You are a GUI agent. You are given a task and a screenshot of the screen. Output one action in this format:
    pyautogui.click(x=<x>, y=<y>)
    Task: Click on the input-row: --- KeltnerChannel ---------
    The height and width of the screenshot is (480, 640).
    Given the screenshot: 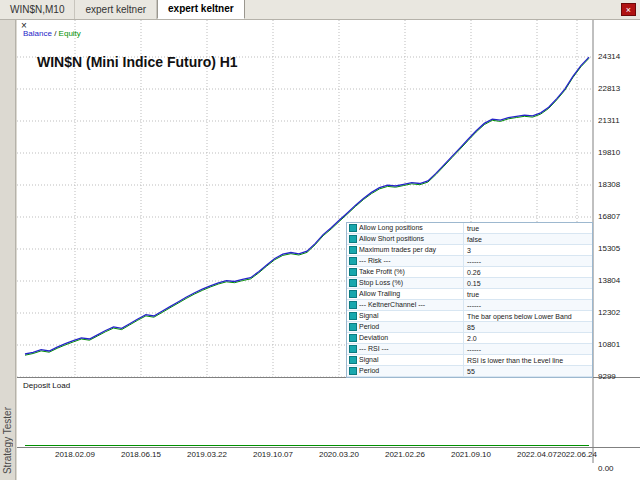 What is the action you would take?
    pyautogui.click(x=470, y=306)
    